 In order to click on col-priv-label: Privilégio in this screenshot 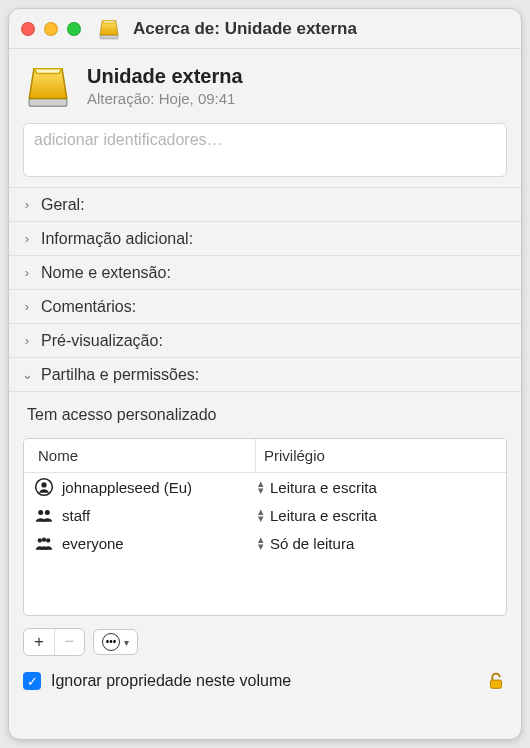, I will do `click(294, 456)`.